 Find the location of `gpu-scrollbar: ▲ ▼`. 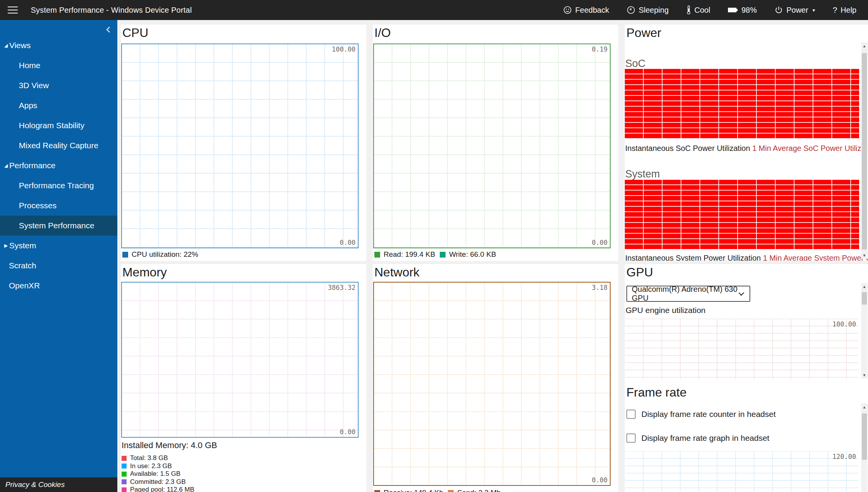

gpu-scrollbar: ▲ ▼ is located at coordinates (864, 331).